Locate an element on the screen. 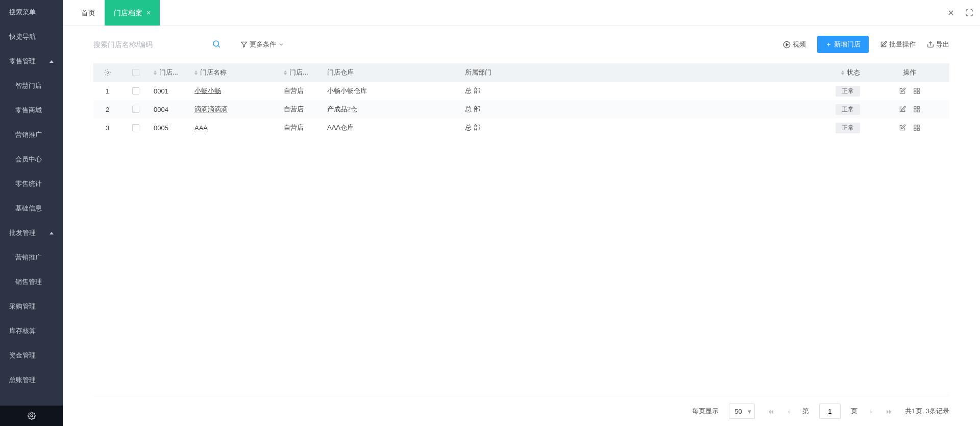 This screenshot has width=980, height=426. sidebar-item-basic-info: 基础信息 is located at coordinates (32, 208).